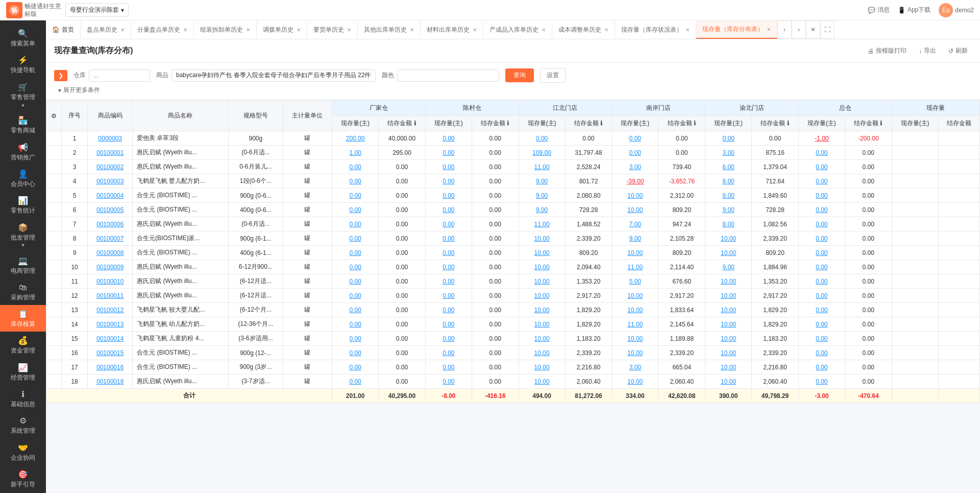 The height and width of the screenshot is (493, 980). Describe the element at coordinates (110, 181) in the screenshot. I see `code-link: 00100003` at that location.